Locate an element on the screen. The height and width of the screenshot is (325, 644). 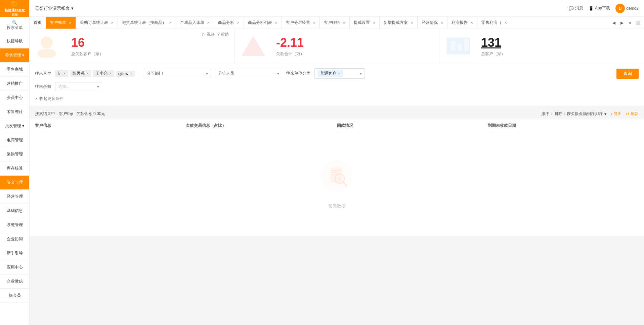
tab-customer-segment: 客户分层经营 ✕ is located at coordinates (301, 23).